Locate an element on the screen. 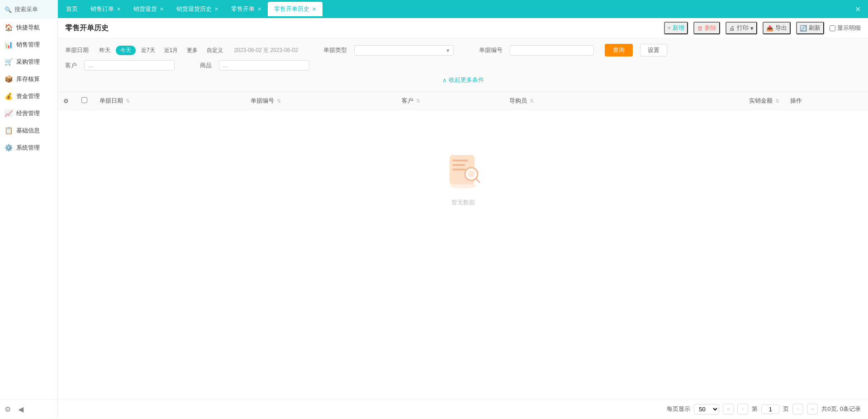 This screenshot has width=868, height=419. empty-text: 暂无数据 is located at coordinates (463, 202).